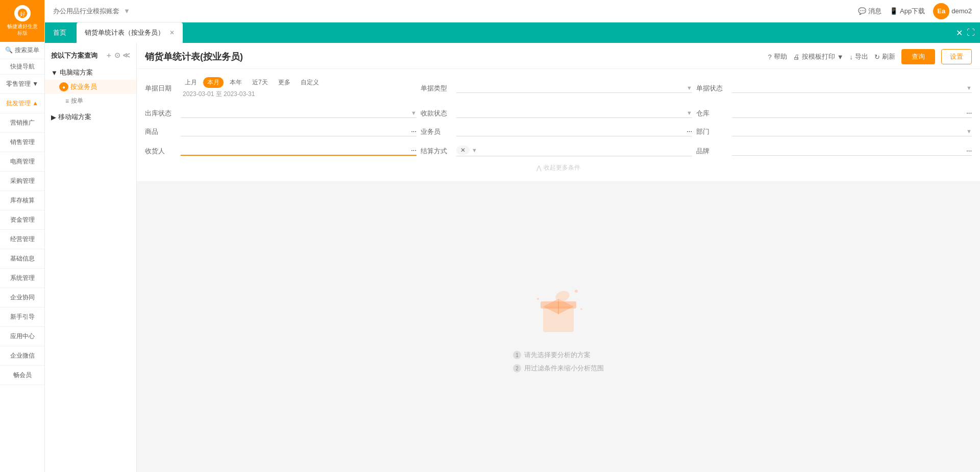 The image size is (980, 472). What do you see at coordinates (86, 11) in the screenshot?
I see `account-name: 办公用品行业模拟账套` at bounding box center [86, 11].